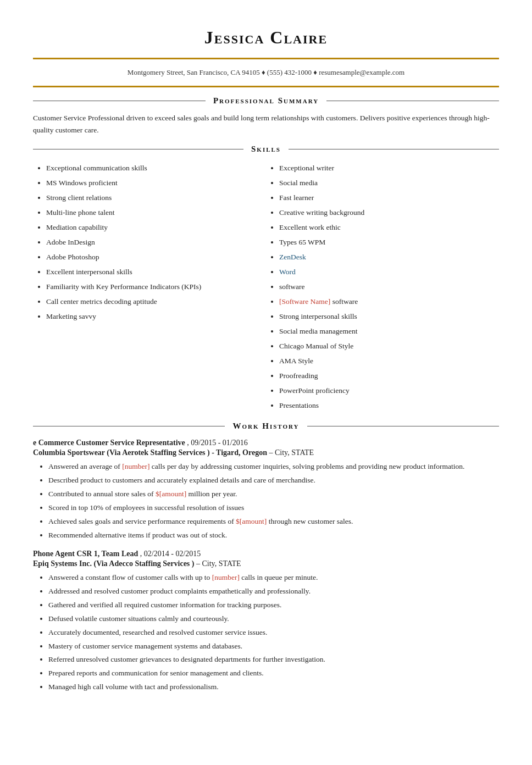 The width and height of the screenshot is (532, 765). Describe the element at coordinates (384, 317) in the screenshot. I see `list-item: Strong interpersonal skills` at that location.